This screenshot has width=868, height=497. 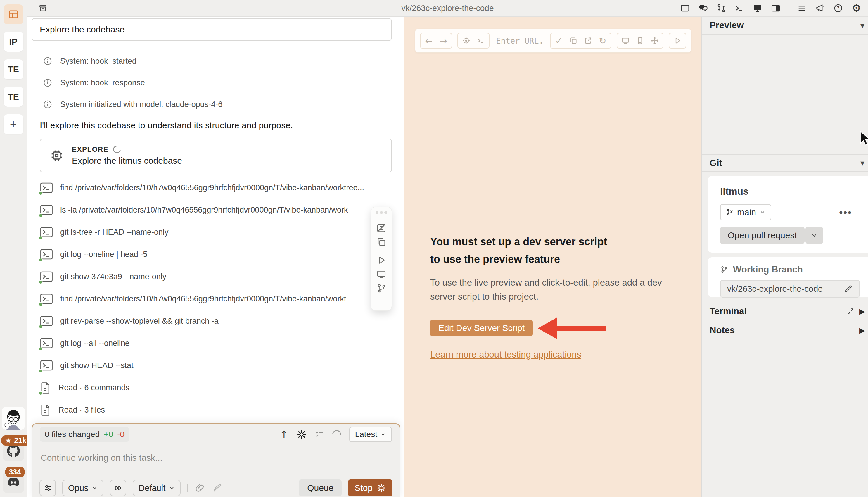 I want to click on user-avatar, so click(x=14, y=418).